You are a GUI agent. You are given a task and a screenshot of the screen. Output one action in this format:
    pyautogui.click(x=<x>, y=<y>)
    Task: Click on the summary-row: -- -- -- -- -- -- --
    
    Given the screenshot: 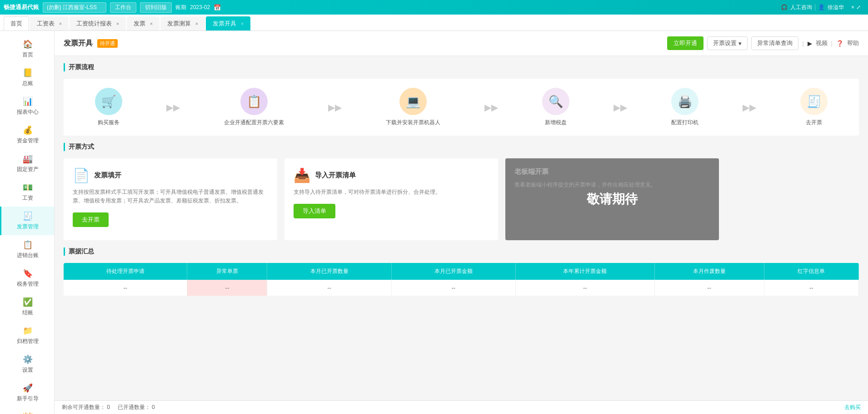 What is the action you would take?
    pyautogui.click(x=461, y=288)
    